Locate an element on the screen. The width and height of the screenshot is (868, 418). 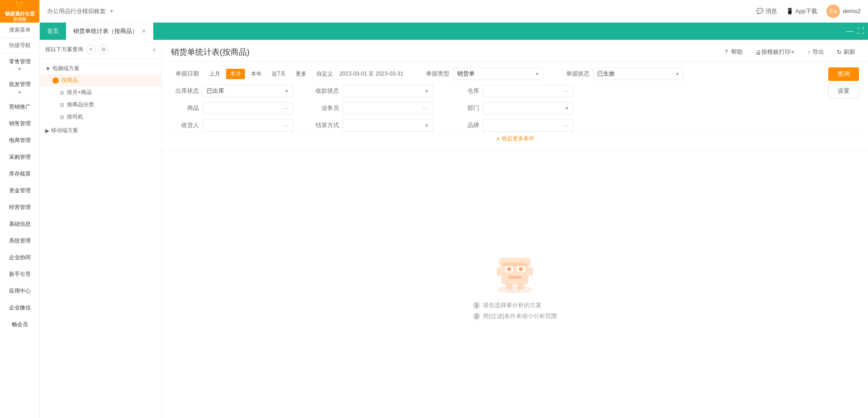
export-button: ↑ 导出 is located at coordinates (816, 52).